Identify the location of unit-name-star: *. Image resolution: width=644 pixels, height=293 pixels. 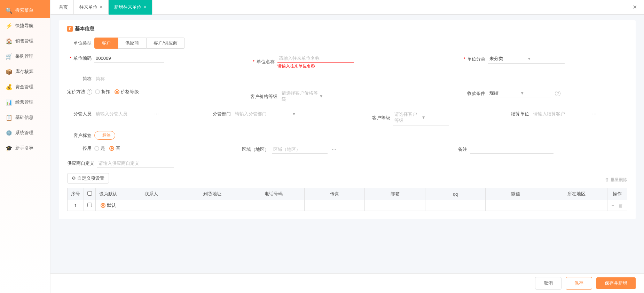
(253, 62).